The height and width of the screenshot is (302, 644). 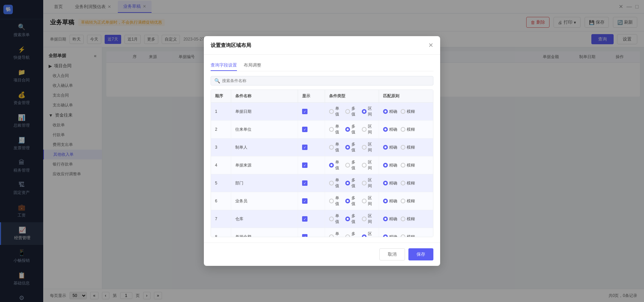 I want to click on radio-multi-1: 多值, so click(x=352, y=111).